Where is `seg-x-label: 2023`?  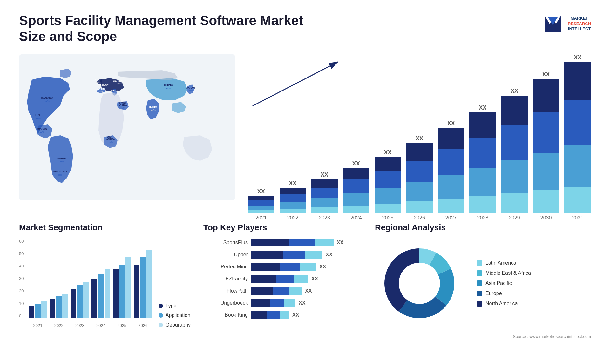 seg-x-label: 2023 is located at coordinates (80, 325).